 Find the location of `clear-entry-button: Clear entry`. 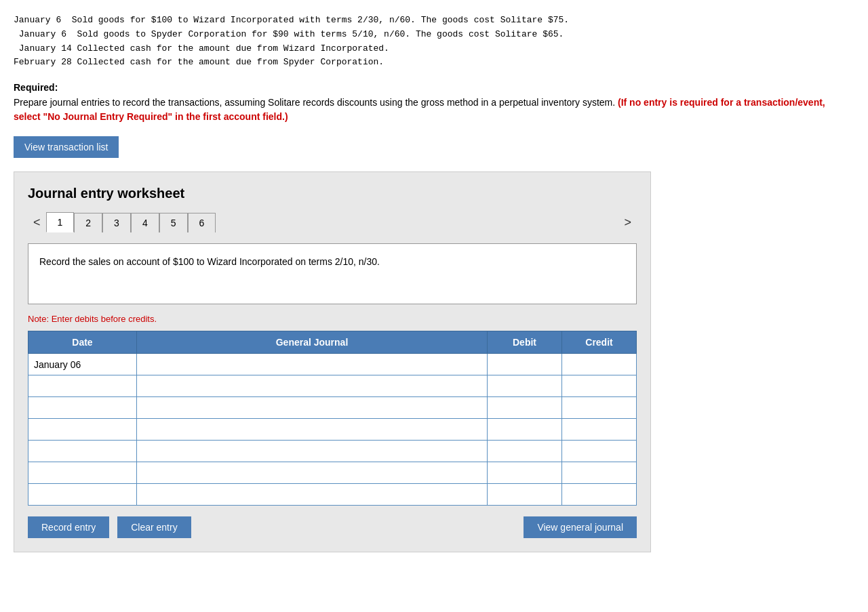

clear-entry-button: Clear entry is located at coordinates (154, 527).